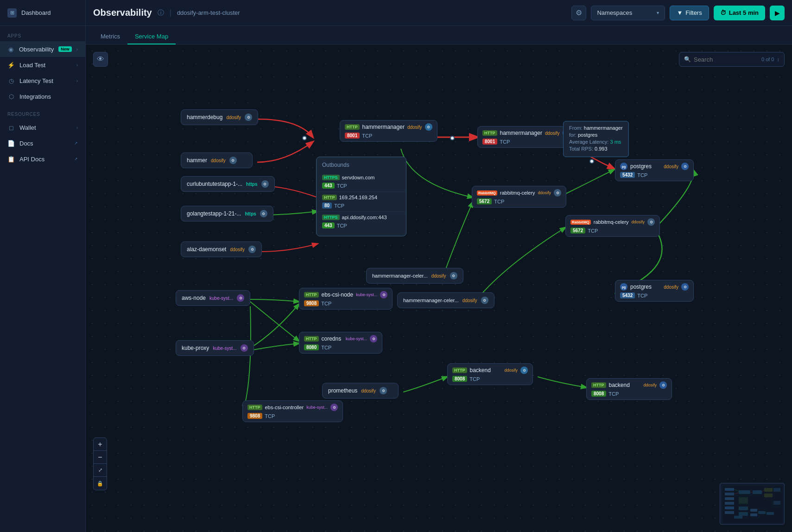 The width and height of the screenshot is (792, 532). Describe the element at coordinates (100, 483) in the screenshot. I see `lock-button: 🔒` at that location.